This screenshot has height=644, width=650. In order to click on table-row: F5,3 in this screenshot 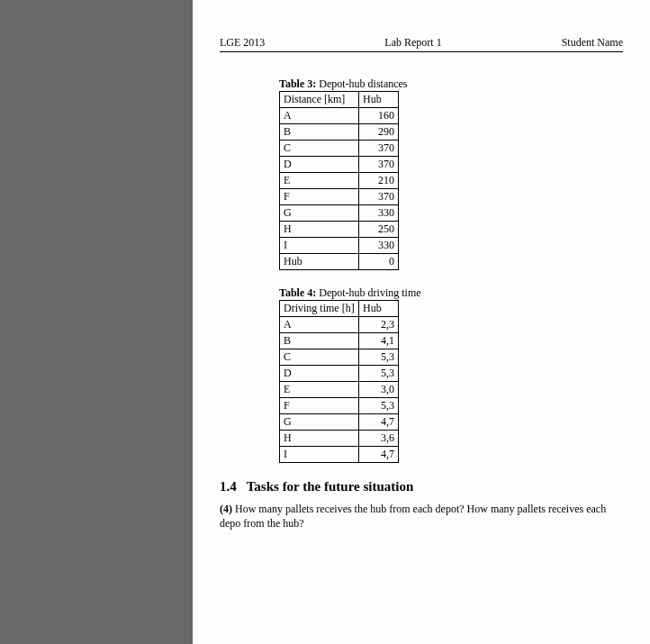, I will do `click(339, 406)`.